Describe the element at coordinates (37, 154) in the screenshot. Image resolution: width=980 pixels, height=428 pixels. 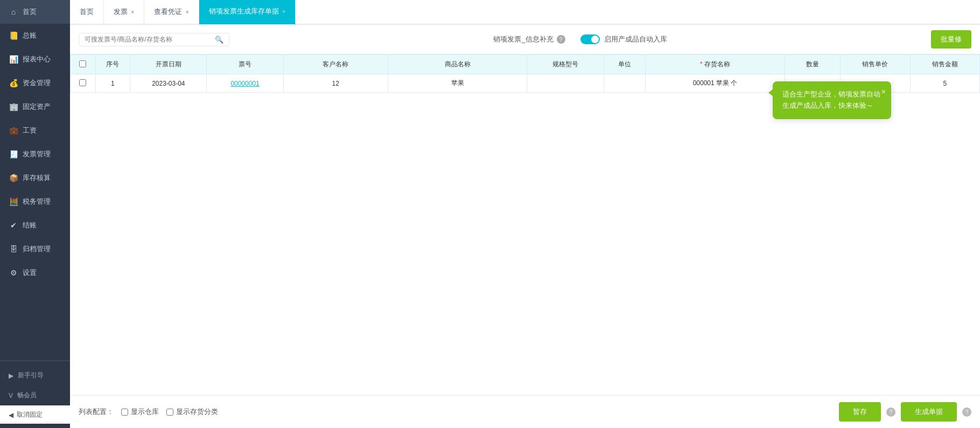
I see `sidebar-item-label-invoices: 发票管理` at that location.